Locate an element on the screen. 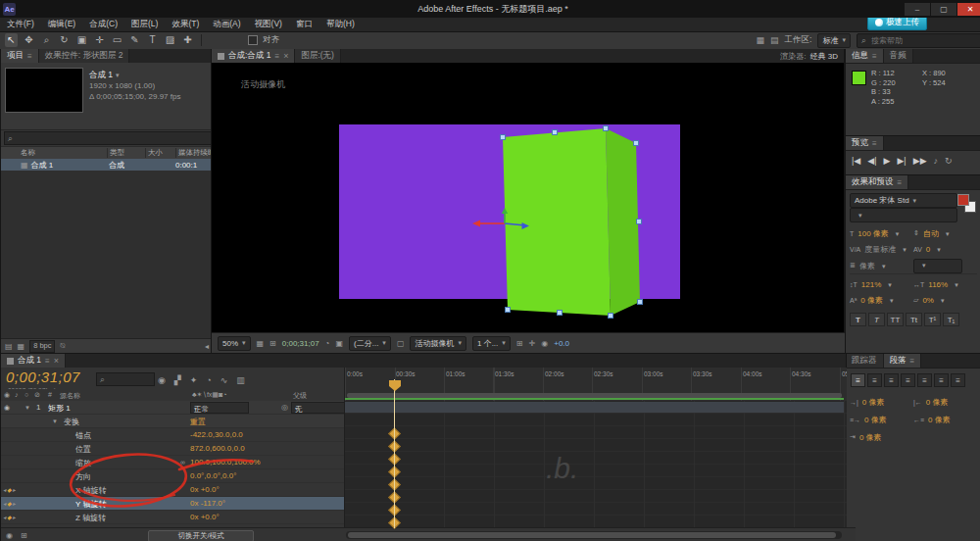  column-name: 名称 is located at coordinates (54, 153).